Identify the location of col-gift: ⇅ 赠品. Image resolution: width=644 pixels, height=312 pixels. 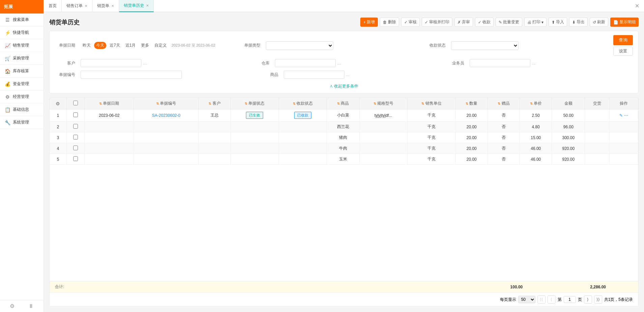
(503, 104).